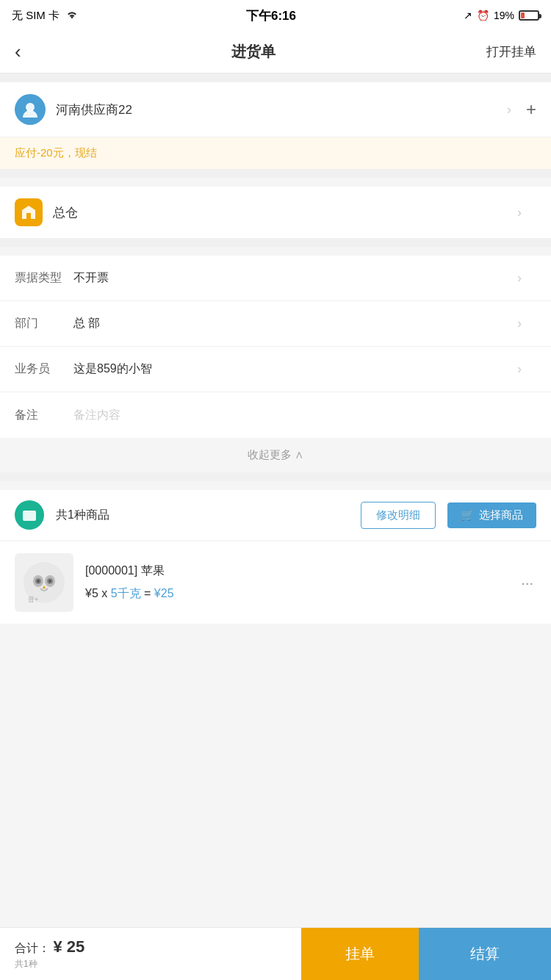 The image size is (551, 980). I want to click on product-total: ¥25, so click(165, 594).